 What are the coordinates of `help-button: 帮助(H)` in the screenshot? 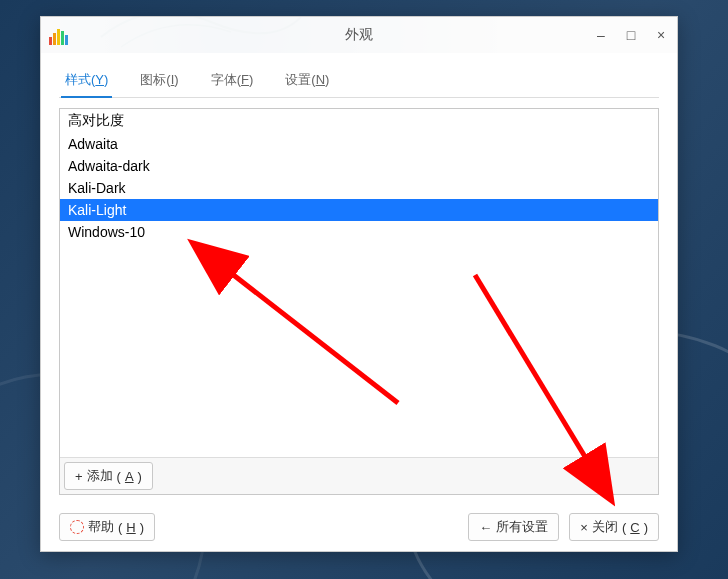 It's located at (107, 527).